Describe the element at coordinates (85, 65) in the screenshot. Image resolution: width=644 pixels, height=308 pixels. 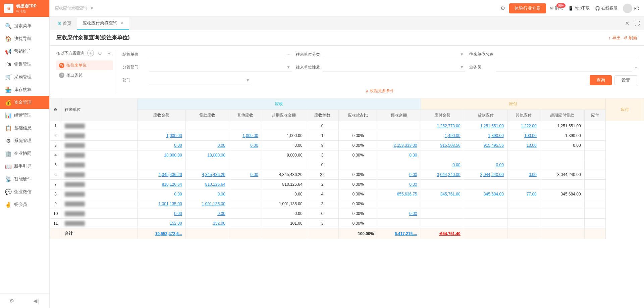
I see `filter-scheme-by-customer: W 按往来单位` at that location.